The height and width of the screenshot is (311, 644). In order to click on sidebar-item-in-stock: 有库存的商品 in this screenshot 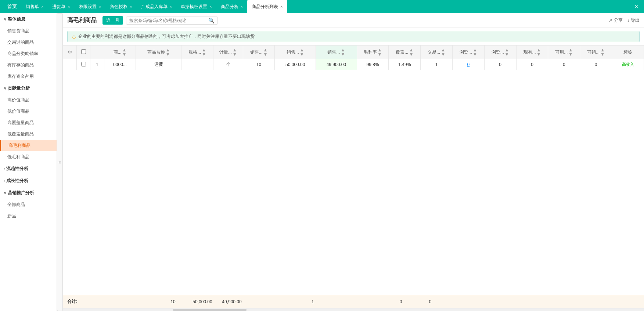, I will do `click(28, 65)`.